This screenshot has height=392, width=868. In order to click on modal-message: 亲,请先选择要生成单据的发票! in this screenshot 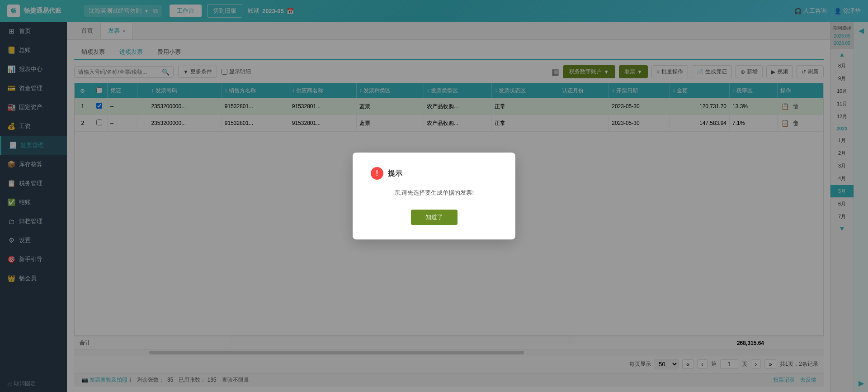, I will do `click(434, 193)`.